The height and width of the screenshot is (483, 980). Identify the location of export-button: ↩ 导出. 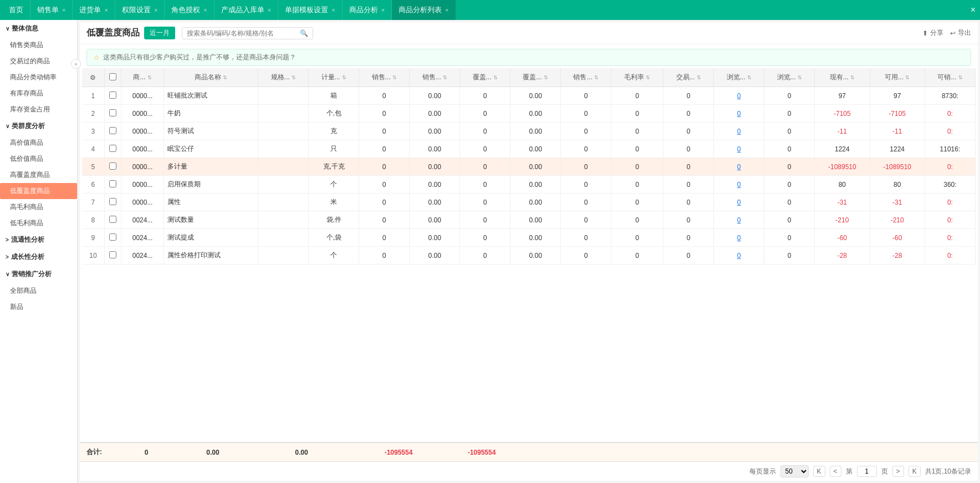
(961, 33).